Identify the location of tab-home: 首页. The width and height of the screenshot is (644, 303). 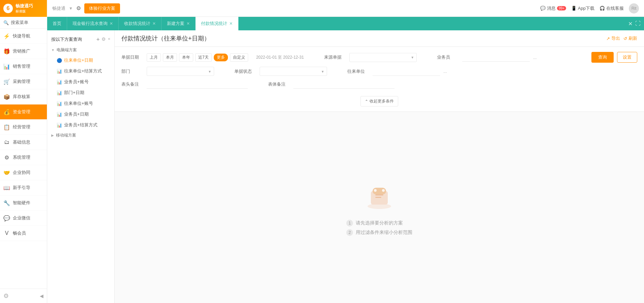
(57, 24).